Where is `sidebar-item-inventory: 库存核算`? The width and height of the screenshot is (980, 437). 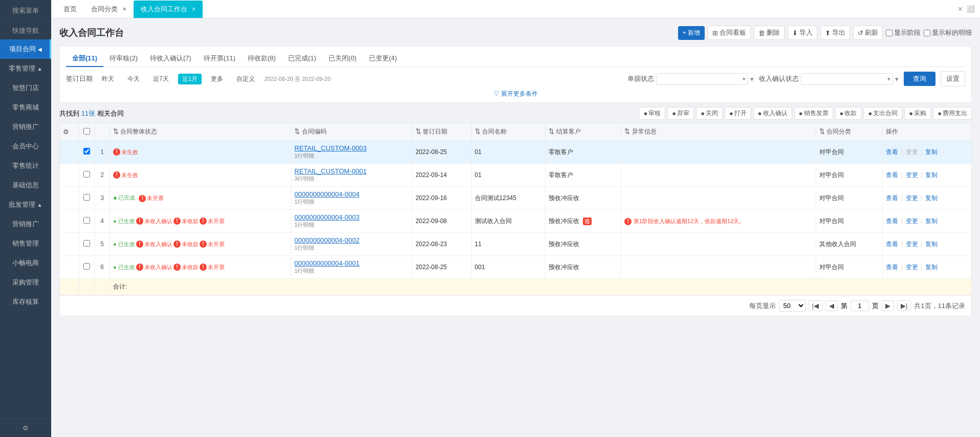 sidebar-item-inventory: 库存核算 is located at coordinates (26, 302).